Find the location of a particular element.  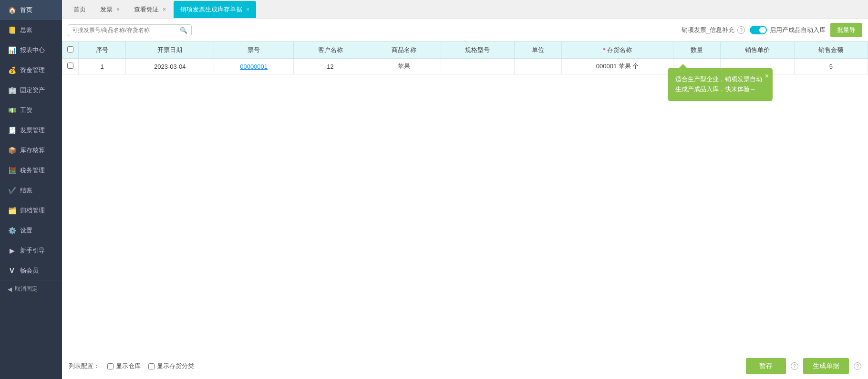

sidebar-item-label: 报表中心 is located at coordinates (32, 50).